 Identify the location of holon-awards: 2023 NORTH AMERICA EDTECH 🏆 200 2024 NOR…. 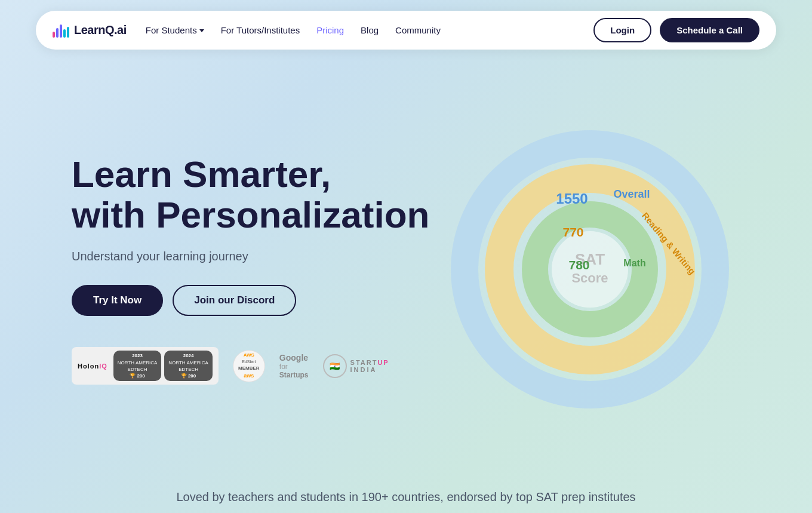
(163, 365).